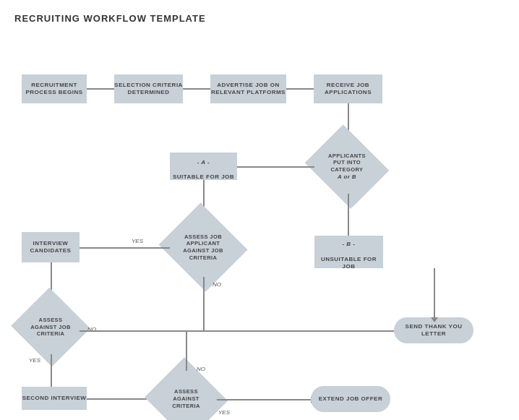  Describe the element at coordinates (203, 247) in the screenshot. I see `assess-applicant-node: ASSESS JOBAPPLICANTAGAINST JOBCRITERIA` at that location.